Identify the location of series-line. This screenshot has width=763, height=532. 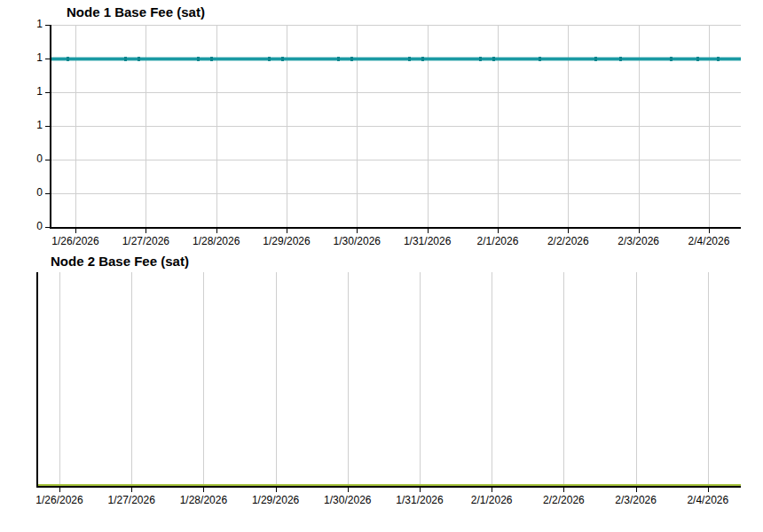
(396, 59).